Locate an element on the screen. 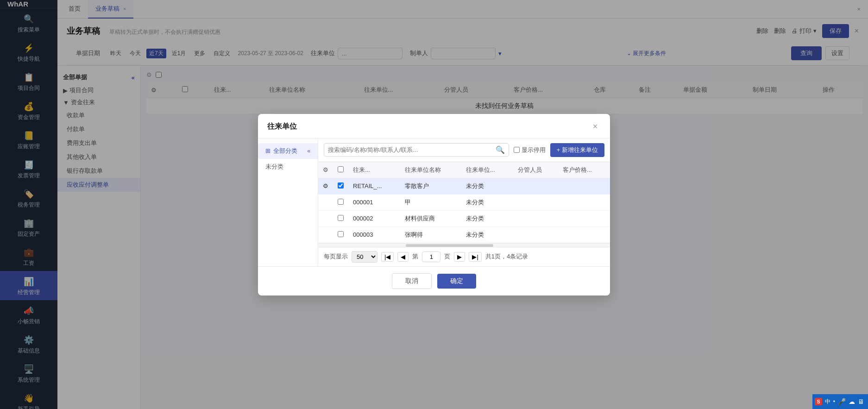 This screenshot has width=868, height=409. row-name-3: 材料供应商 is located at coordinates (431, 219).